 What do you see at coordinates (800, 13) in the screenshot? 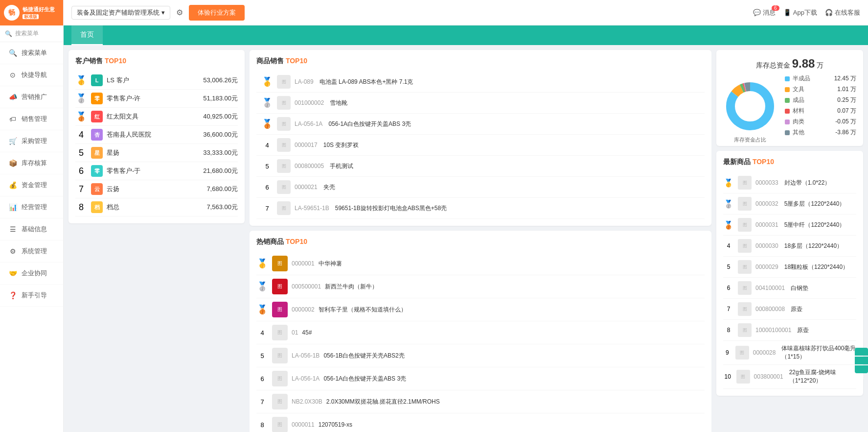
I see `app-download-item: 📱 App下载` at bounding box center [800, 13].